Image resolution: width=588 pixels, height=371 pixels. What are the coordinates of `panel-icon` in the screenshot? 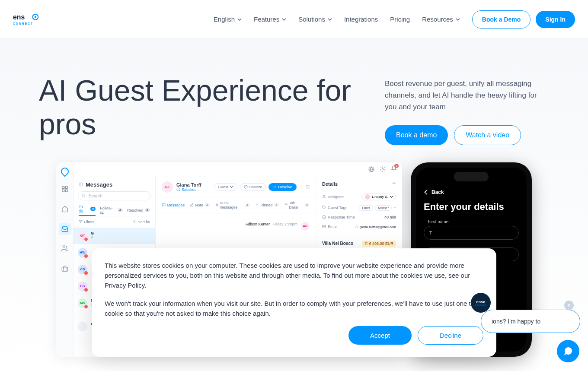 It's located at (308, 187).